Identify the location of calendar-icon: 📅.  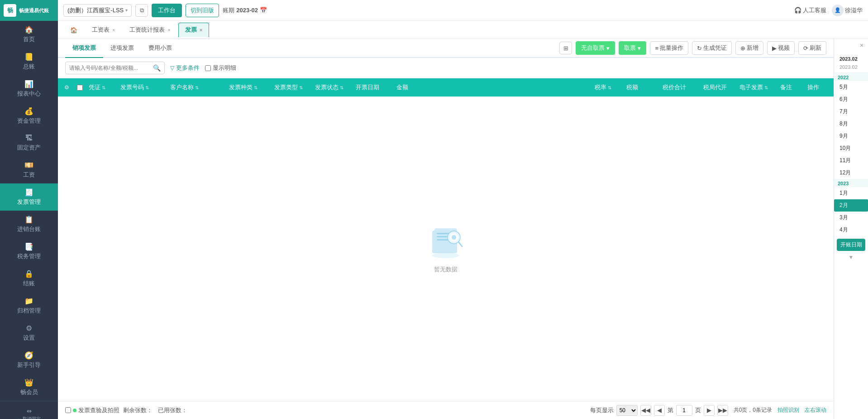
(263, 10).